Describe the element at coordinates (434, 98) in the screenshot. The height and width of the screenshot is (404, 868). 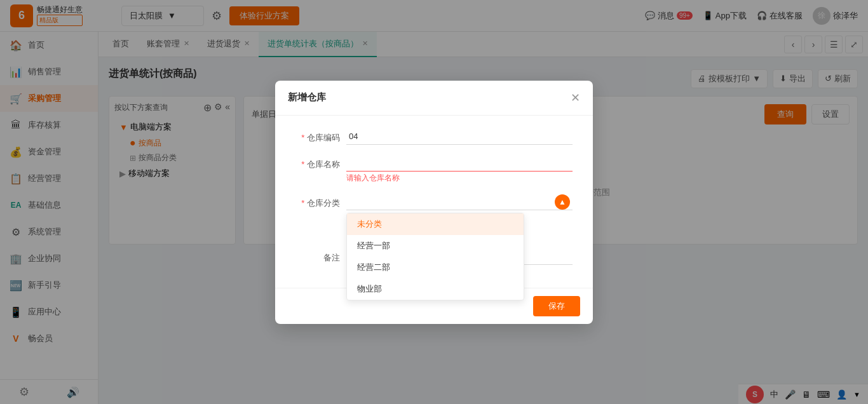
I see `modal-header: 新增仓库 ✕` at that location.